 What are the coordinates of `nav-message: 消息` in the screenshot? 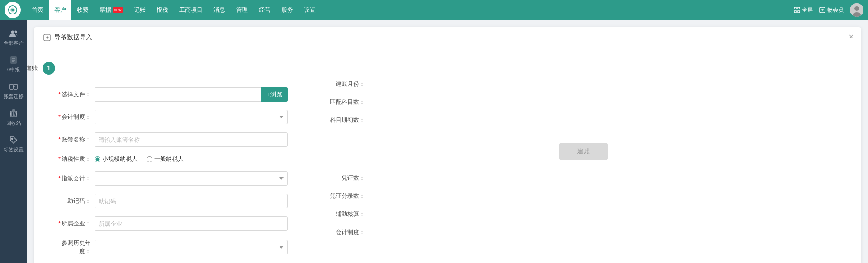 It's located at (219, 10).